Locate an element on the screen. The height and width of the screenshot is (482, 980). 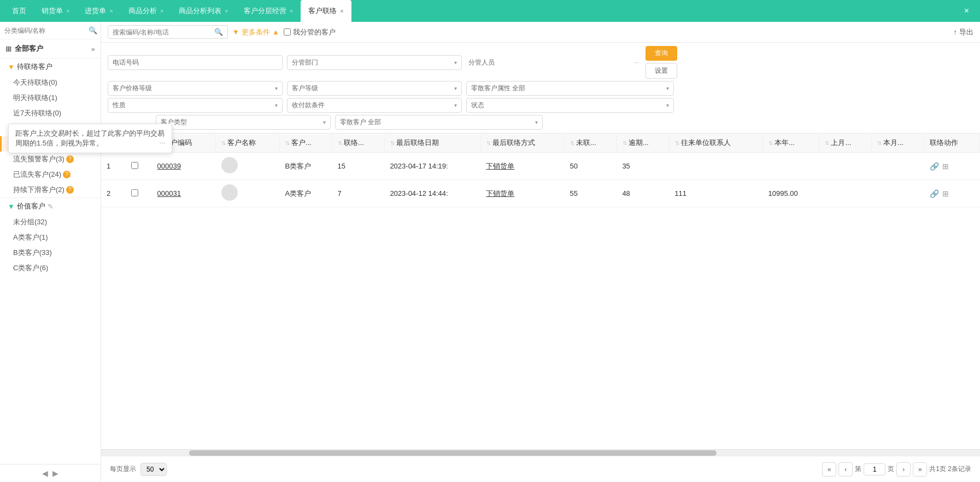
filter-retail-customer: 零散客户 全部 ▾ is located at coordinates (439, 123).